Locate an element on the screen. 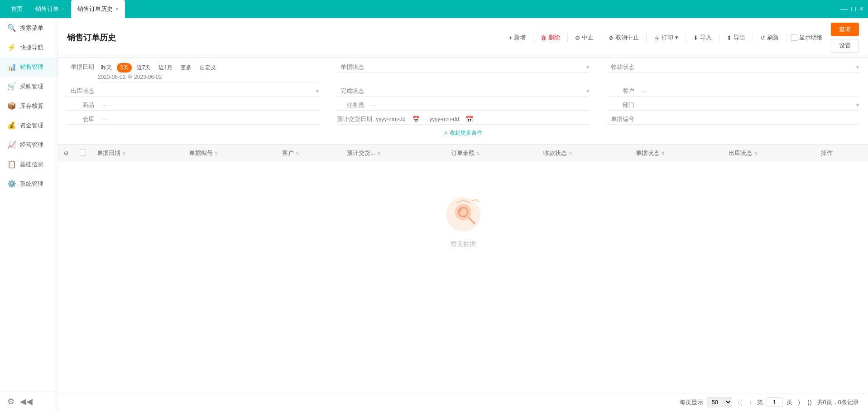  divider3 is located at coordinates (601, 38).